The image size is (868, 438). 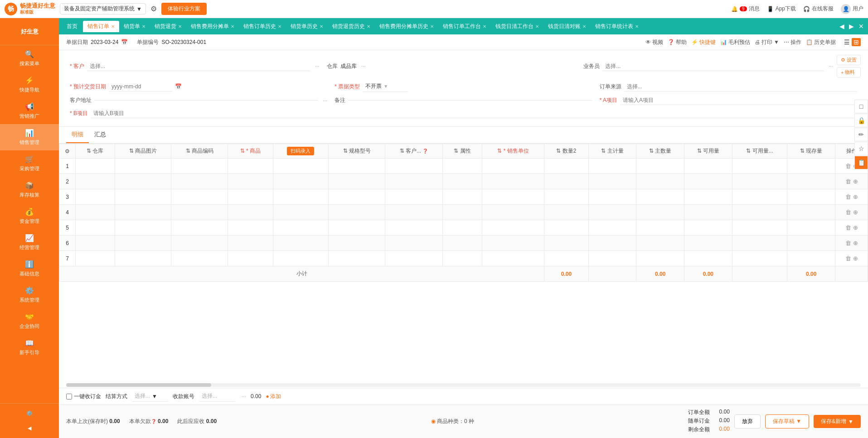 I want to click on delivery-date-input, so click(x=141, y=87).